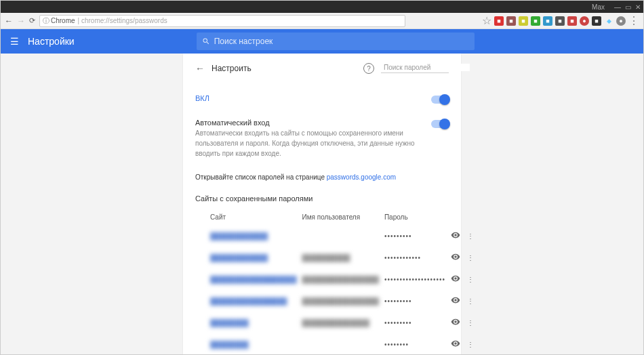 The width and height of the screenshot is (644, 355). I want to click on table-row: ██████████████████████•••••••••⋮, so click(336, 322).